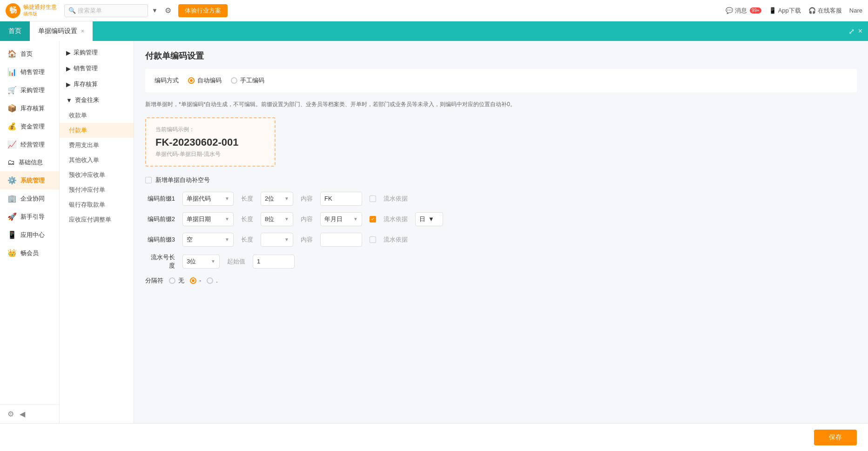 The width and height of the screenshot is (868, 451). What do you see at coordinates (396, 240) in the screenshot?
I see `stream3-label: 流水依据` at bounding box center [396, 240].